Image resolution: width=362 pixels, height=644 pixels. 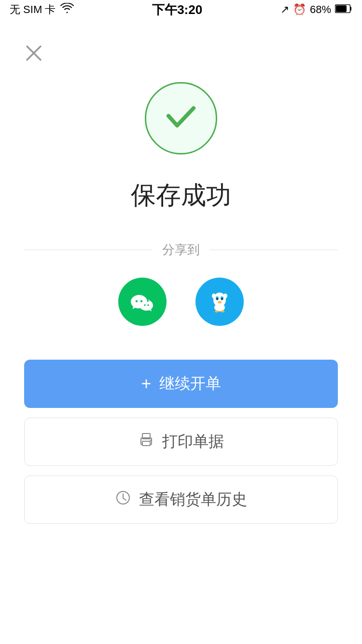 What do you see at coordinates (181, 284) in the screenshot?
I see `share-section: 分享到` at bounding box center [181, 284].